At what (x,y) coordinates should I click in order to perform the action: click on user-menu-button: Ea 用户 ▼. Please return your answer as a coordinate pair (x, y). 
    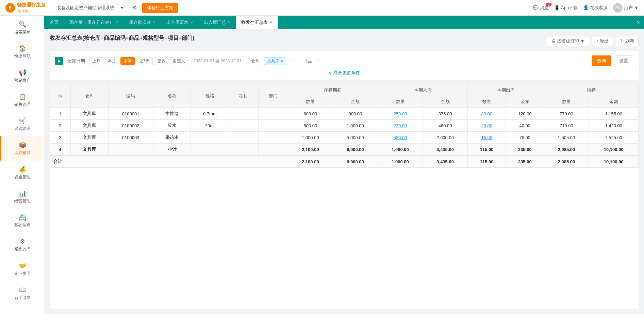
    Looking at the image, I should click on (626, 8).